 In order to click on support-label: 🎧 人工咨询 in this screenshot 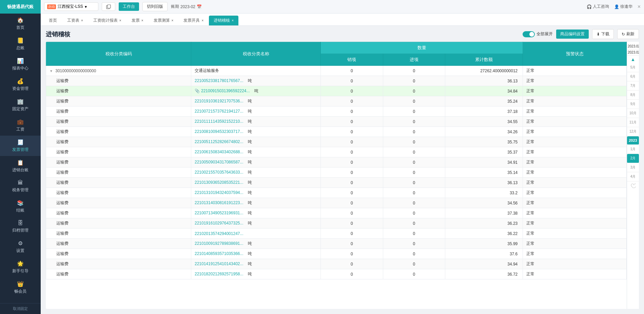, I will do `click(598, 7)`.